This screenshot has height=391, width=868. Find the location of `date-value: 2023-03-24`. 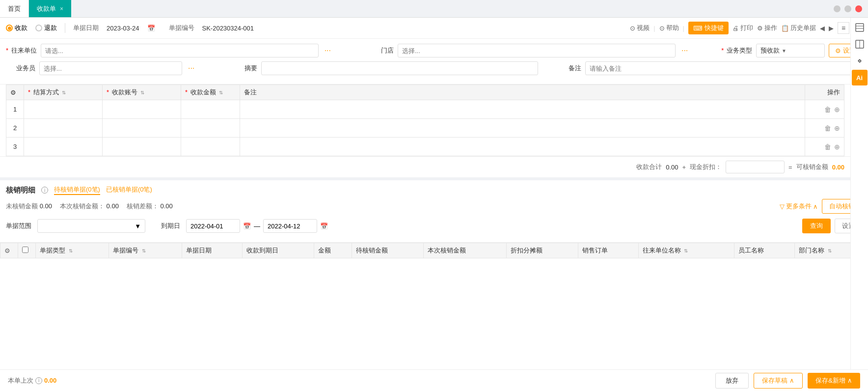

date-value: 2023-03-24 is located at coordinates (123, 28).